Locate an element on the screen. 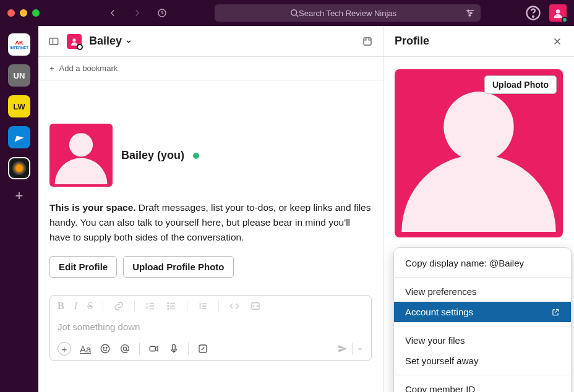 This screenshot has height=392, width=574. code-icon is located at coordinates (234, 306).